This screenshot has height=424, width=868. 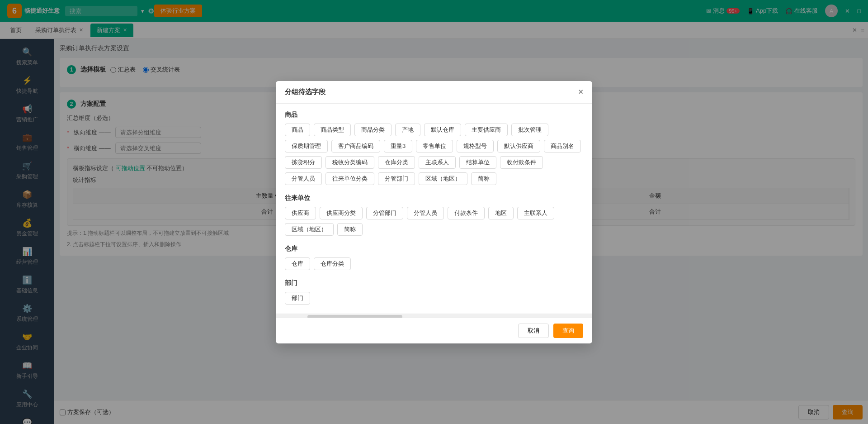 What do you see at coordinates (350, 179) in the screenshot?
I see `field-tag-unit-category: 往来单位分类` at bounding box center [350, 179].